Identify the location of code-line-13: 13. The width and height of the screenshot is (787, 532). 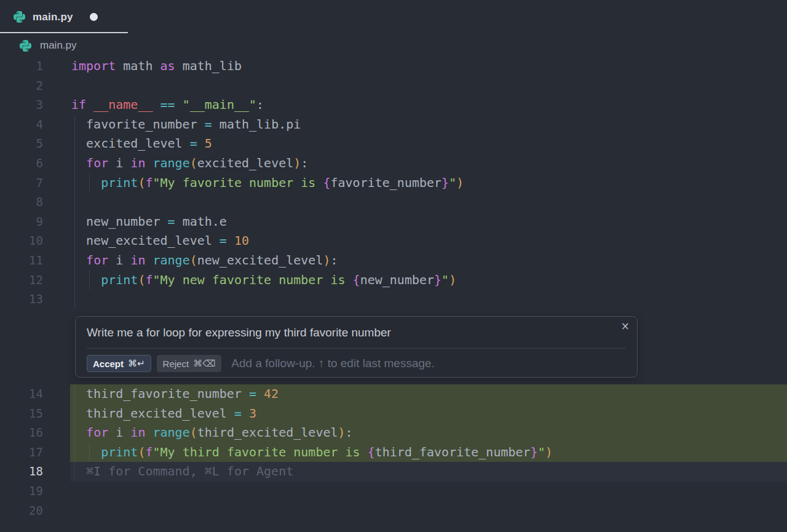
(394, 300).